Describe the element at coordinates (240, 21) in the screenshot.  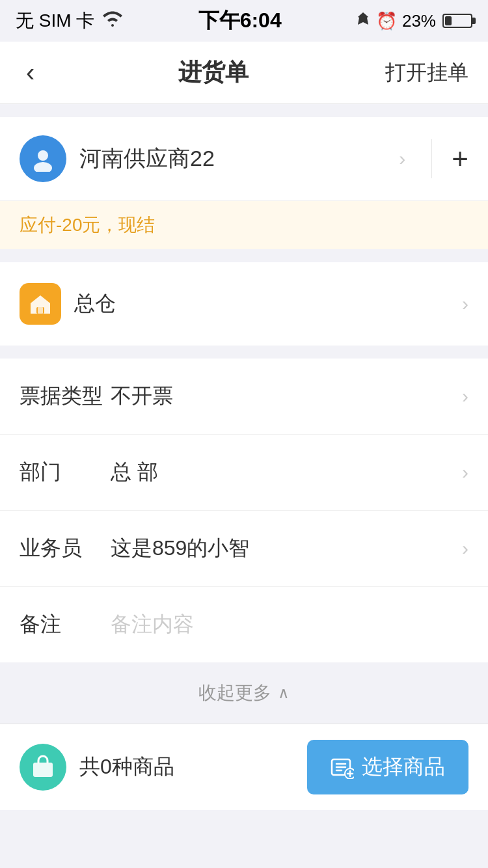
I see `status-time: 下午6:04` at that location.